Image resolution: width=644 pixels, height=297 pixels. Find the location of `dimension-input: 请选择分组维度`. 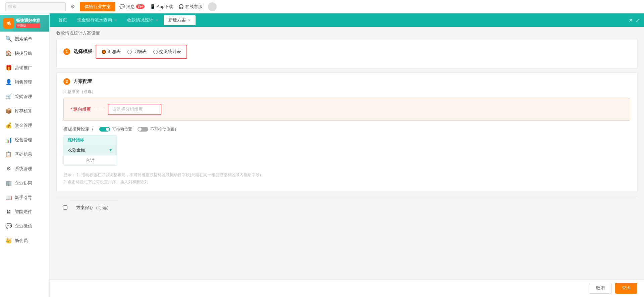

dimension-input: 请选择分组维度 is located at coordinates (135, 109).